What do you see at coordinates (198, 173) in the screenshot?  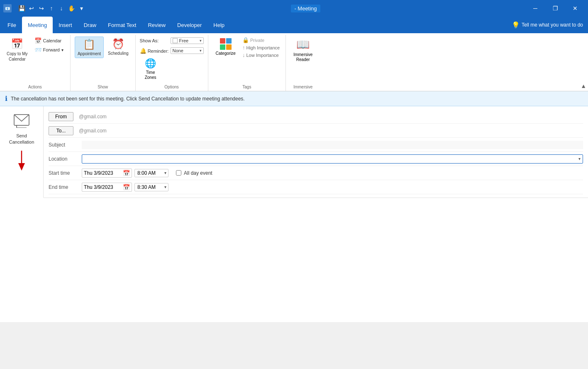 I see `all-day-label: All day event` at bounding box center [198, 173].